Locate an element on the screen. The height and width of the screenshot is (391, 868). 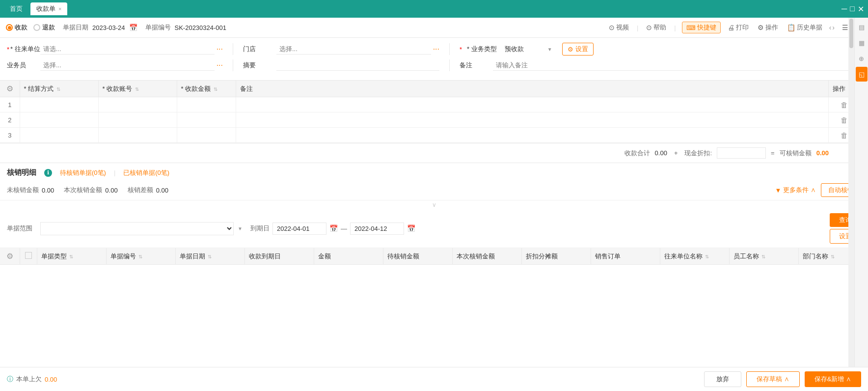
doc-range-select is located at coordinates (137, 229).